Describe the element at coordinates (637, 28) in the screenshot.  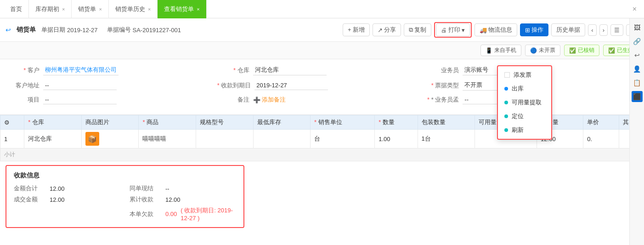
I see `sidebar-icon-image: 🖼` at that location.